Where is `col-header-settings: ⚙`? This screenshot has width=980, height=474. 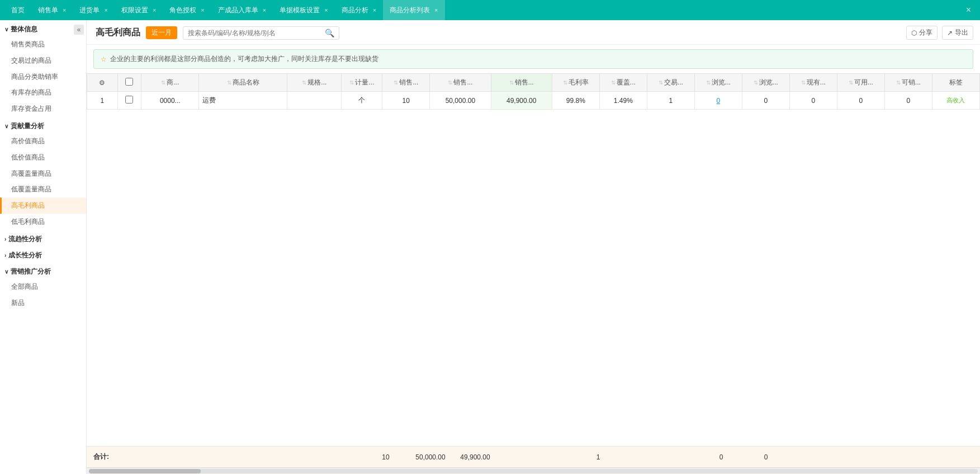 col-header-settings: ⚙ is located at coordinates (103, 83).